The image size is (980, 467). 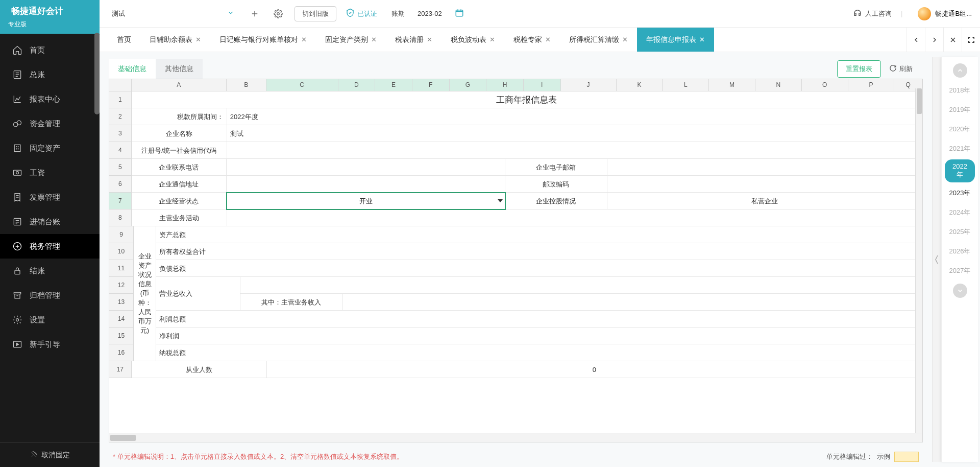 What do you see at coordinates (351, 40) in the screenshot?
I see `tab: 固定资产类别✕` at bounding box center [351, 40].